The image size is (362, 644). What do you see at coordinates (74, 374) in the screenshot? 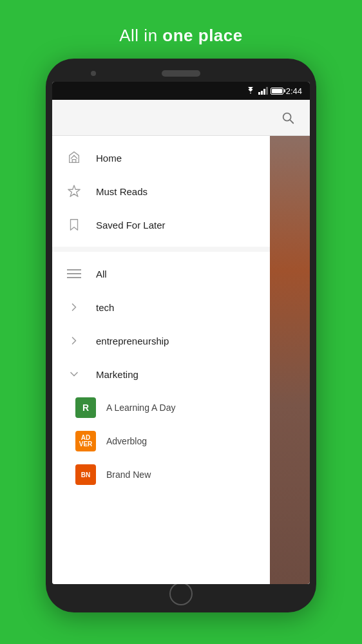
I see `chevron-down-icon-wrapper` at bounding box center [74, 374].